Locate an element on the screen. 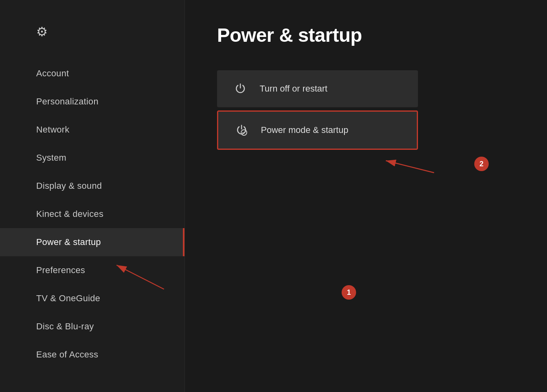  power-mode-startup-item: Power mode & startup is located at coordinates (318, 130).